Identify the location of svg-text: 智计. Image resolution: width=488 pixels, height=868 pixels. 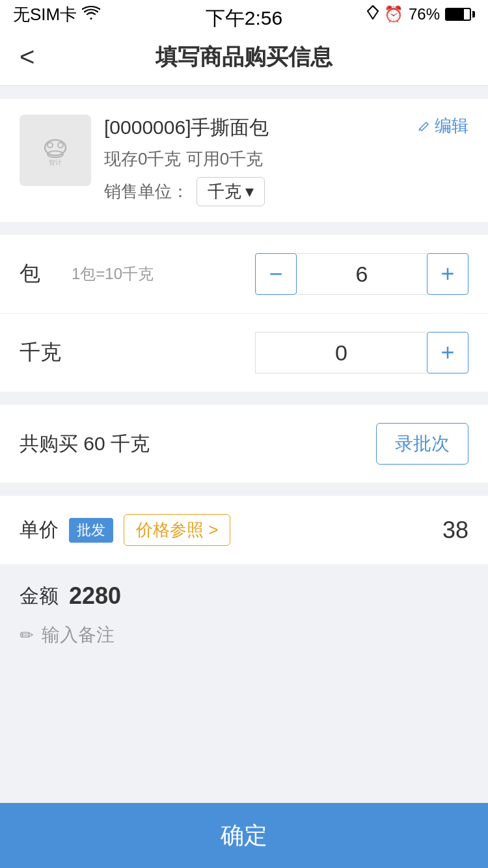
(55, 163).